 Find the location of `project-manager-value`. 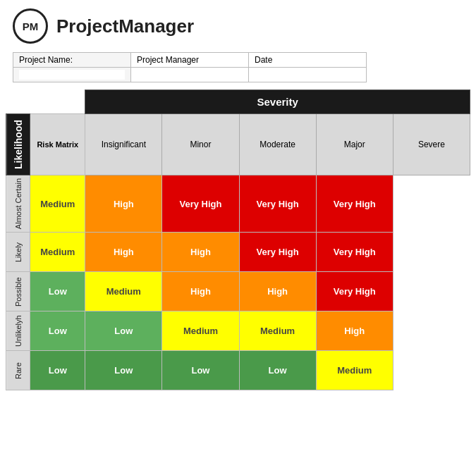

project-manager-value is located at coordinates (190, 75).